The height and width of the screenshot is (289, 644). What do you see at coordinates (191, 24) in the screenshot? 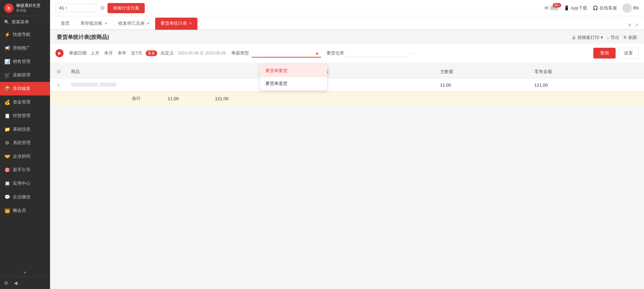
I see `tab-order-stats-close: ✕` at bounding box center [191, 24].